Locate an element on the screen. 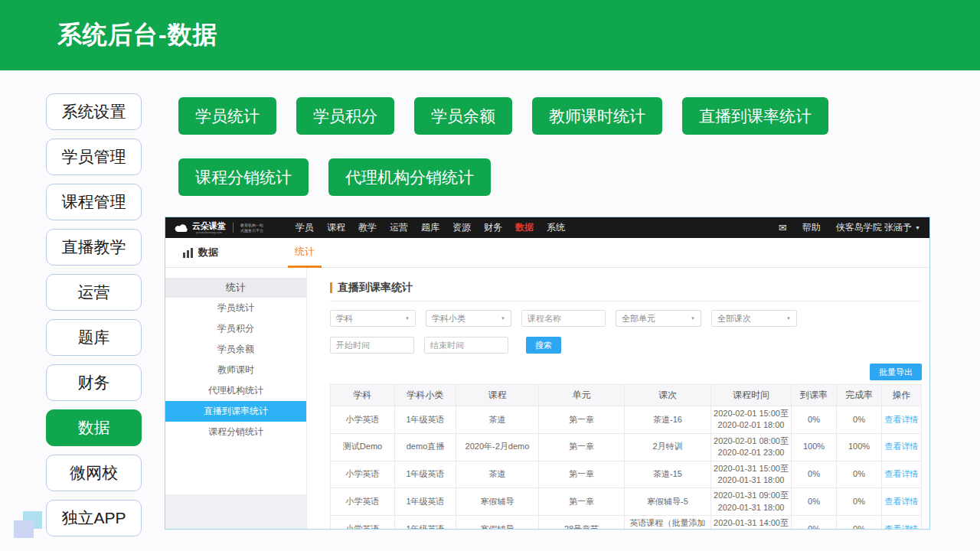 The image size is (980, 551). sidenav-item: 学员统计 is located at coordinates (236, 308).